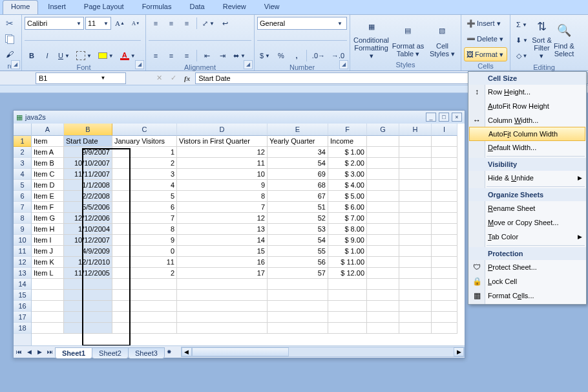 Image resolution: width=588 pixels, height=392 pixels. I want to click on fx-icon: fx, so click(187, 78).